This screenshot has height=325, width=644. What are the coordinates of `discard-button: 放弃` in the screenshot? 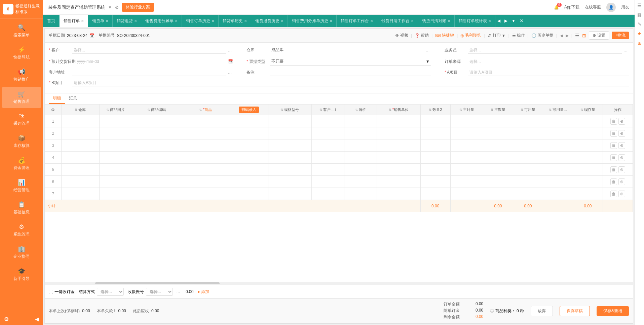 It's located at (542, 311).